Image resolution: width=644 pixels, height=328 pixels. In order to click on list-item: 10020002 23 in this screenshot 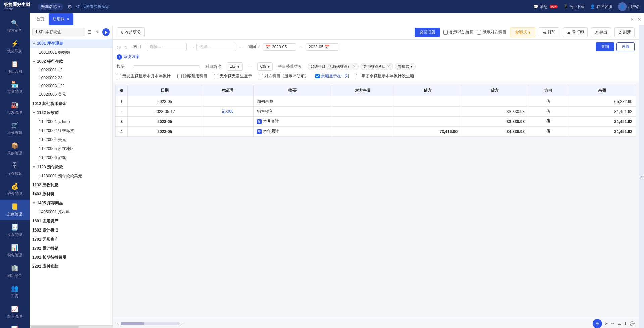, I will do `click(71, 78)`.